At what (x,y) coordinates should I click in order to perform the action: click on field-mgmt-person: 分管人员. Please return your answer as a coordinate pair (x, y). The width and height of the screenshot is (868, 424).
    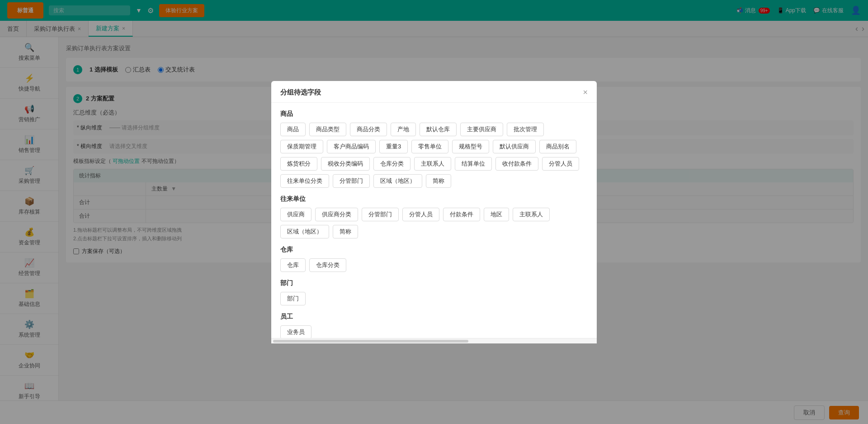
    Looking at the image, I should click on (421, 214).